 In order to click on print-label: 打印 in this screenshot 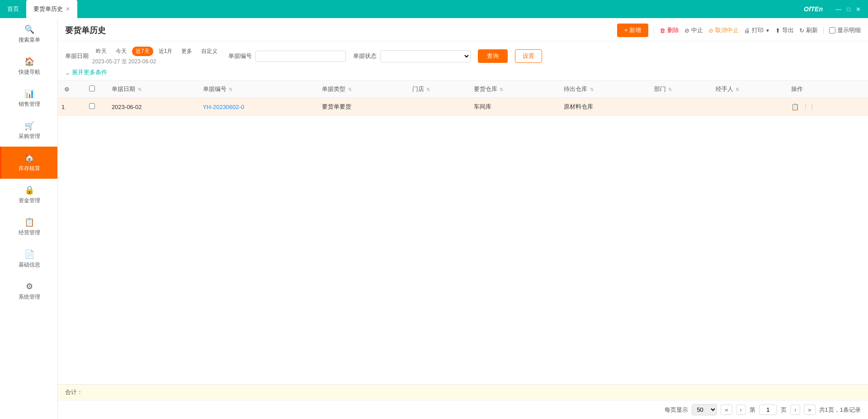, I will do `click(758, 30)`.